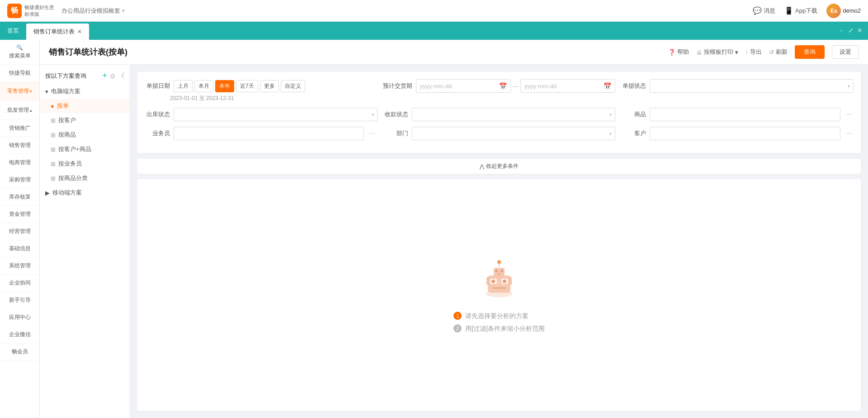 Image resolution: width=868 pixels, height=418 pixels. What do you see at coordinates (514, 114) in the screenshot?
I see `payment-status-select` at bounding box center [514, 114].